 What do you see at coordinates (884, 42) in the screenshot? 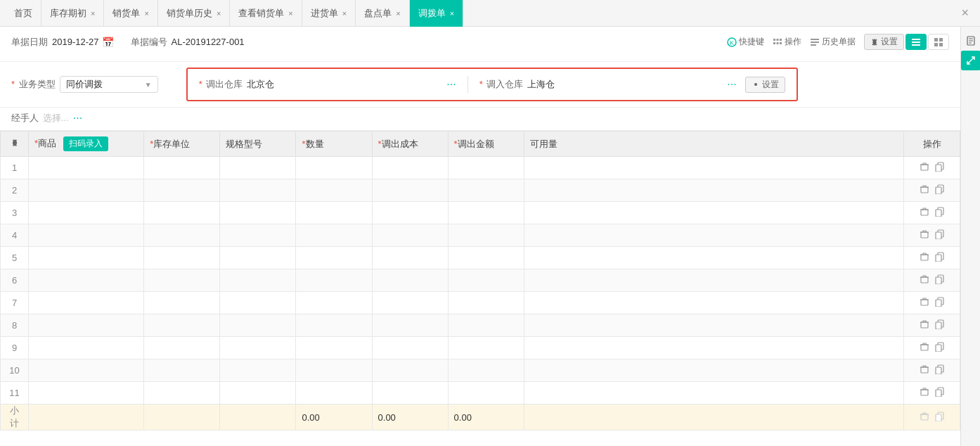
I see `settings-button: 设置` at bounding box center [884, 42].